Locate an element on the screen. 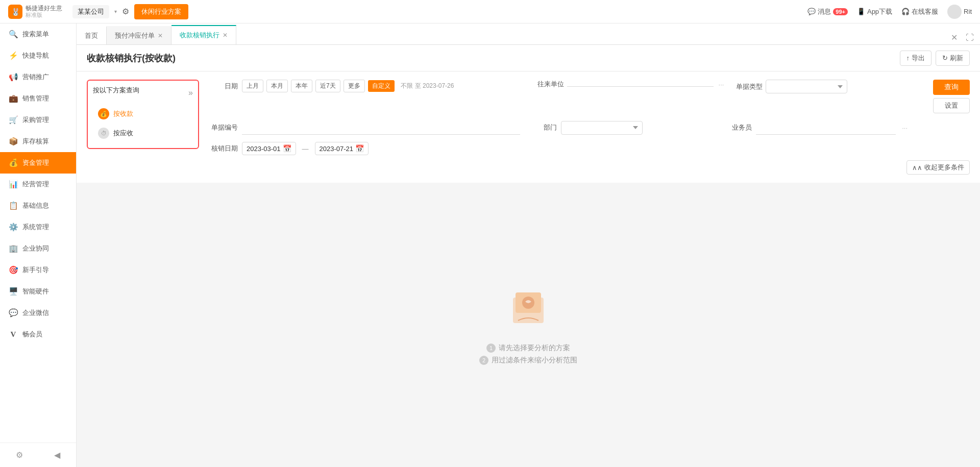 The height and width of the screenshot is (467, 980). salesperson-more-icon: ··· is located at coordinates (904, 128).